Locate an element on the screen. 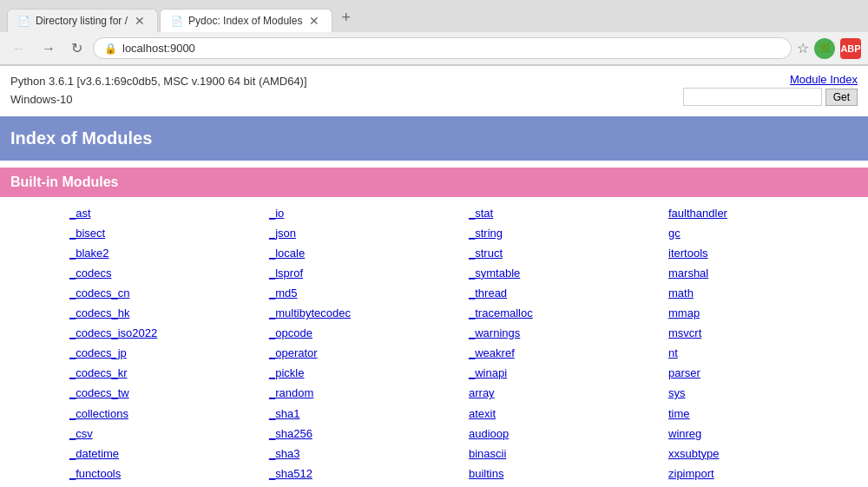 The image size is (868, 487). module-link: _locale is located at coordinates (369, 253).